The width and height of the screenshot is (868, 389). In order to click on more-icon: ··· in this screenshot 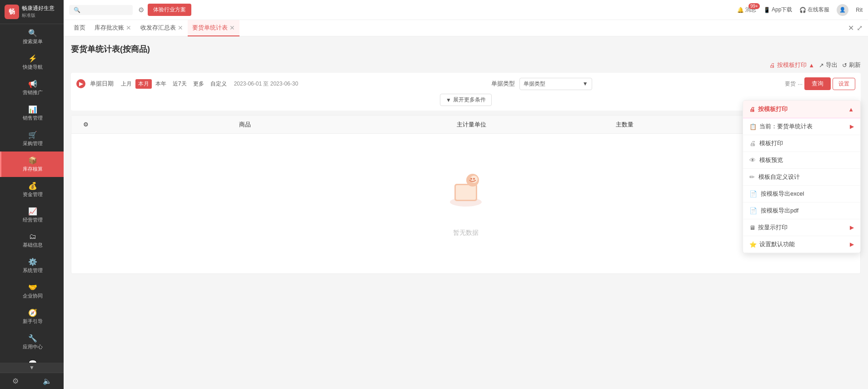, I will do `click(800, 84)`.